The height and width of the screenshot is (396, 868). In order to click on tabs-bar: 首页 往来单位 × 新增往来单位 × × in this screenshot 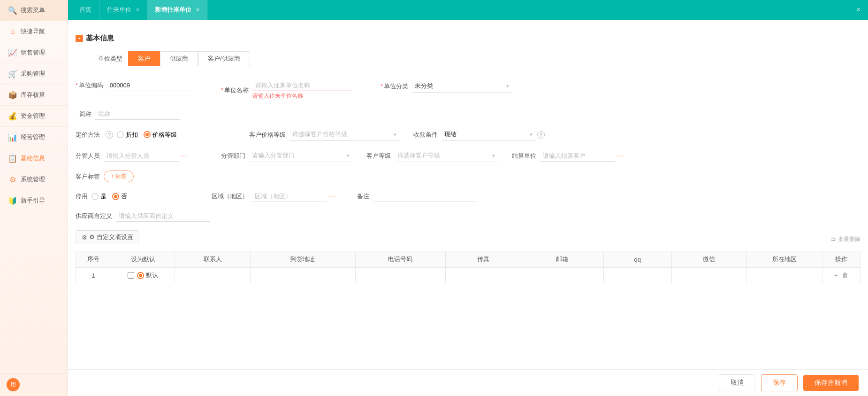, I will do `click(468, 10)`.